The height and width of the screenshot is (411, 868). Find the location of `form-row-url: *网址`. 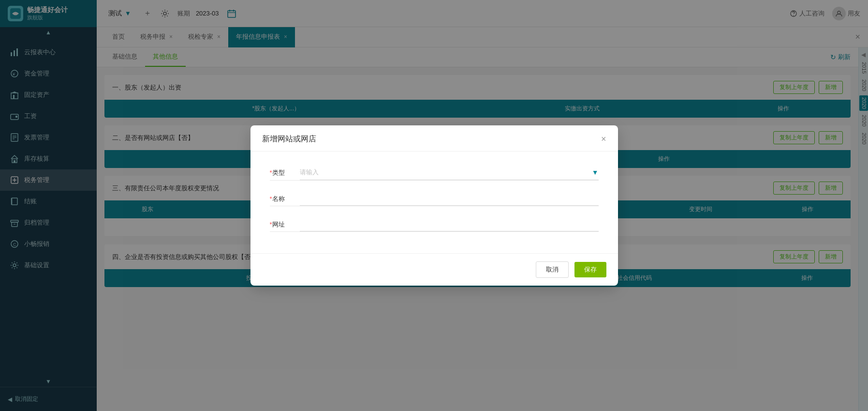

form-row-url: *网址 is located at coordinates (434, 225).